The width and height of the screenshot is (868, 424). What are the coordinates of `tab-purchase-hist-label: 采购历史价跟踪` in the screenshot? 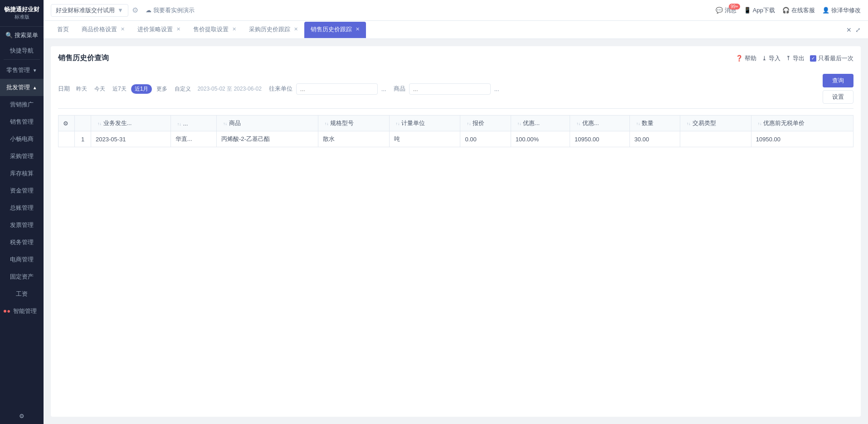 It's located at (269, 29).